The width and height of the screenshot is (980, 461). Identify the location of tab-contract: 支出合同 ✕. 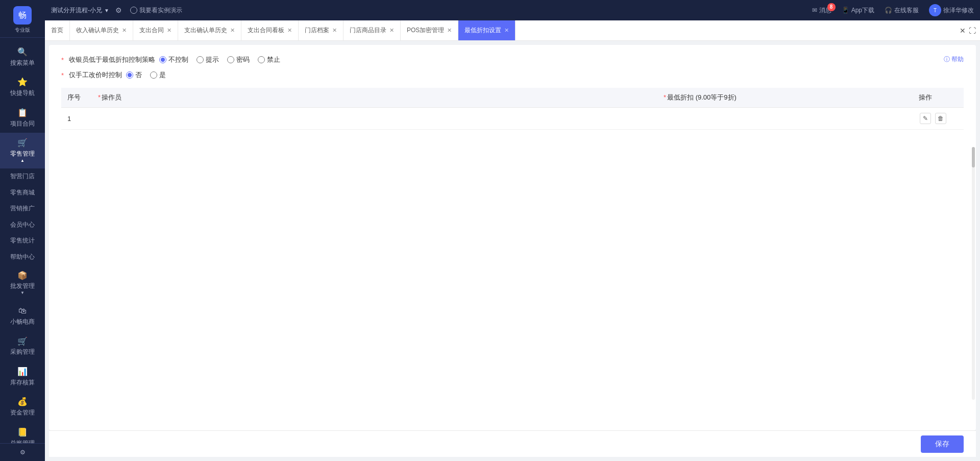
(156, 31).